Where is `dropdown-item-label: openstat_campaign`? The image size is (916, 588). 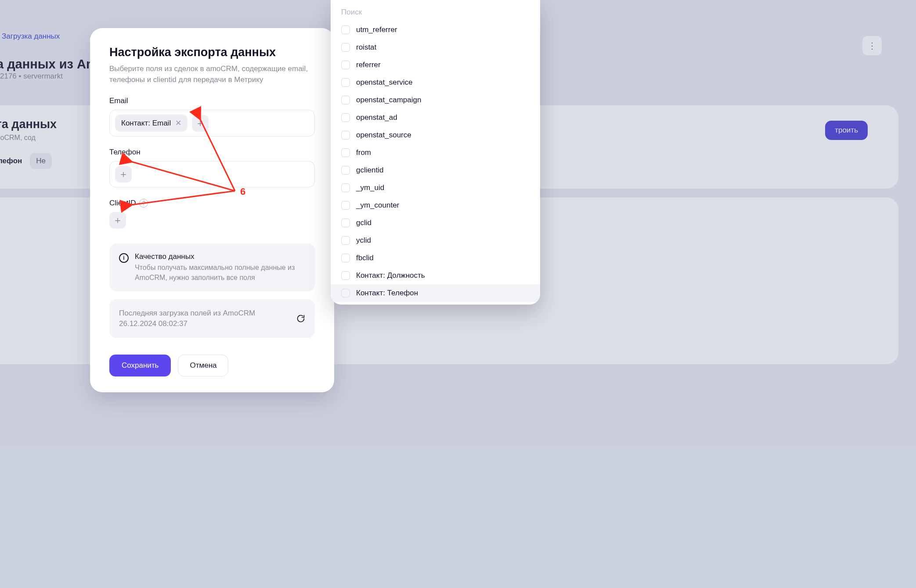
dropdown-item-label: openstat_campaign is located at coordinates (389, 100).